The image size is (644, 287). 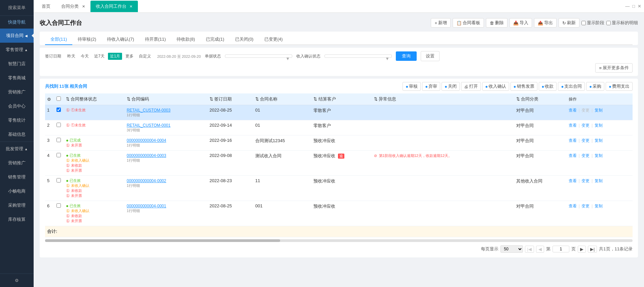 I want to click on contract-board-button: 📋 合同看板, so click(x=468, y=23).